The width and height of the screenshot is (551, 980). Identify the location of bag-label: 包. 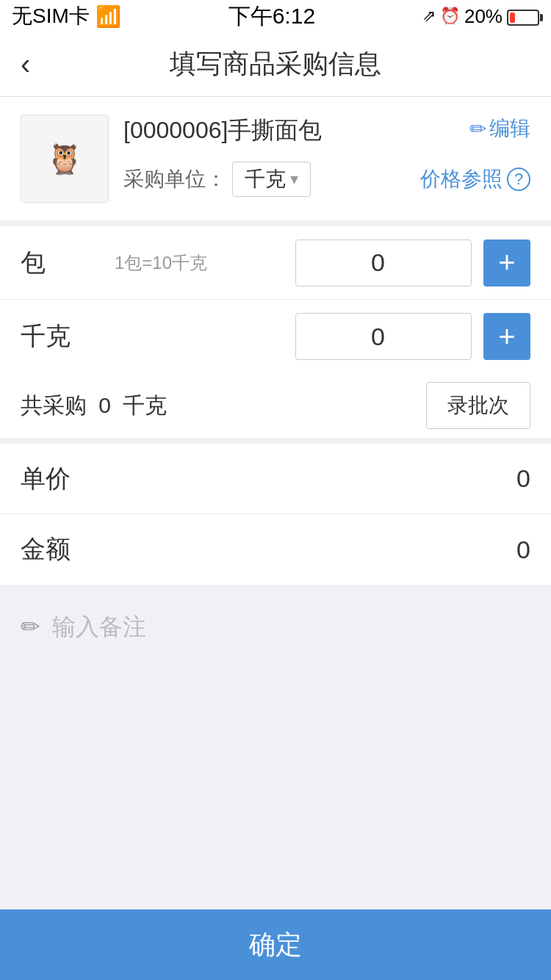
(65, 263).